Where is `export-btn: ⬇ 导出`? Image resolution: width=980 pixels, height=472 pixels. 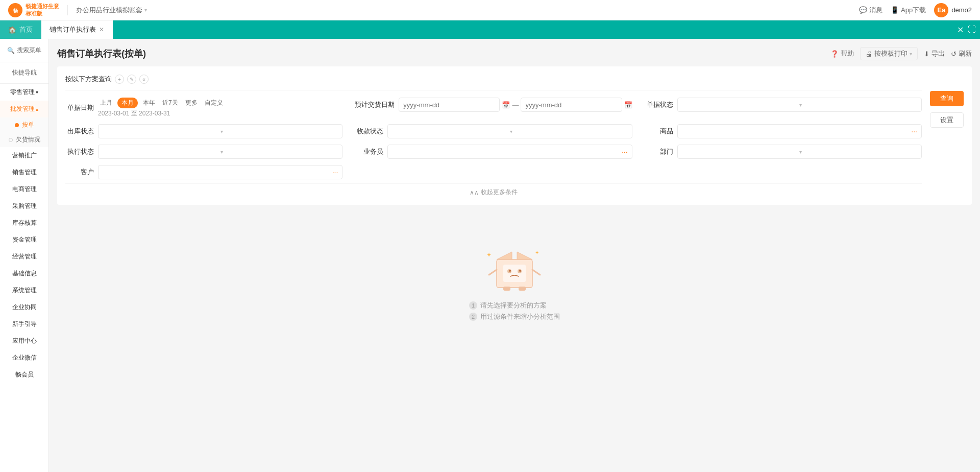 export-btn: ⬇ 导出 is located at coordinates (934, 54).